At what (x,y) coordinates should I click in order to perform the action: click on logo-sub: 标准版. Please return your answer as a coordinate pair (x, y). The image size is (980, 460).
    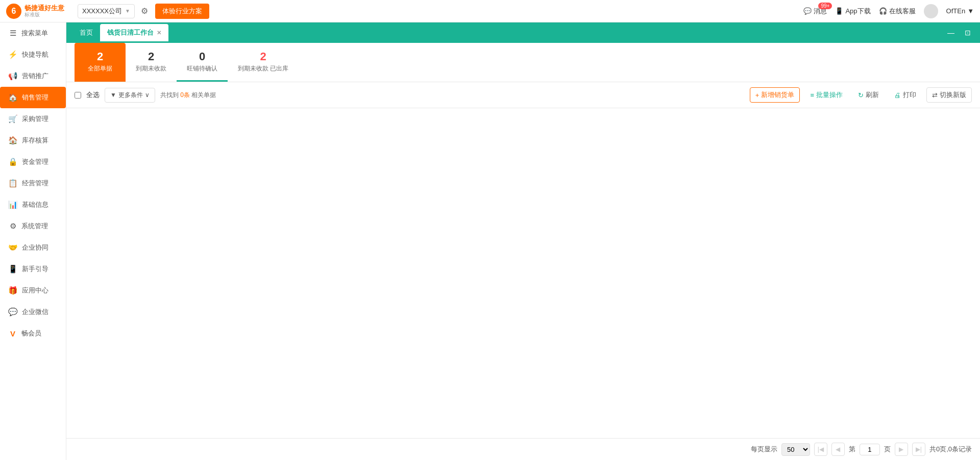
    Looking at the image, I should click on (44, 15).